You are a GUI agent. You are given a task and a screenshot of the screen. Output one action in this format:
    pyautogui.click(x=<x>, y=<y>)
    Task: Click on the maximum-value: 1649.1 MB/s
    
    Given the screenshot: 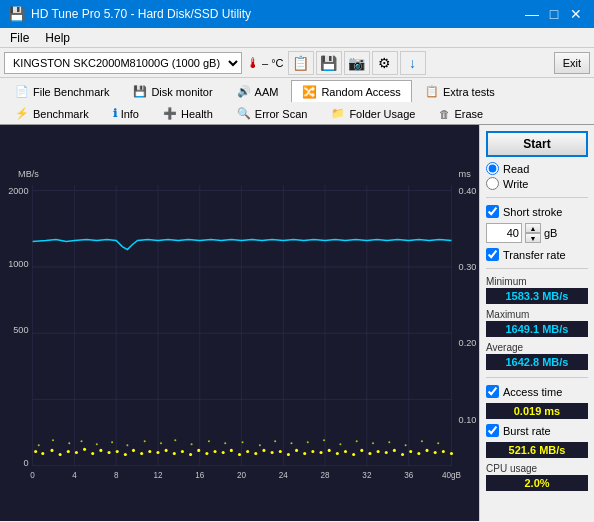 What is the action you would take?
    pyautogui.click(x=537, y=329)
    